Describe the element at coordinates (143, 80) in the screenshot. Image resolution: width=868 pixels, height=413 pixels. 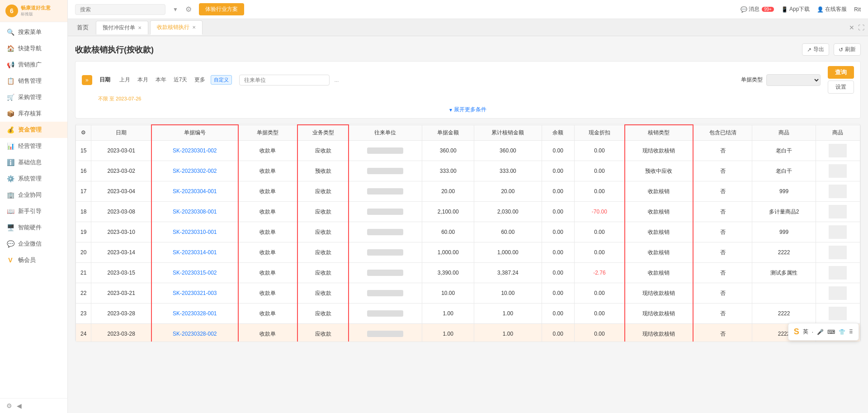
I see `date-this-month: 本月` at that location.